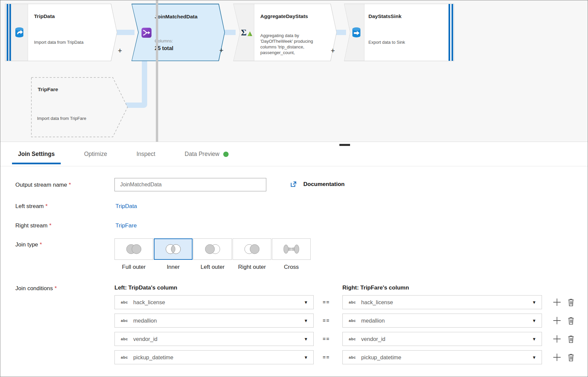 This screenshot has width=588, height=377. Describe the element at coordinates (190, 185) in the screenshot. I see `output-stream-input` at that location.